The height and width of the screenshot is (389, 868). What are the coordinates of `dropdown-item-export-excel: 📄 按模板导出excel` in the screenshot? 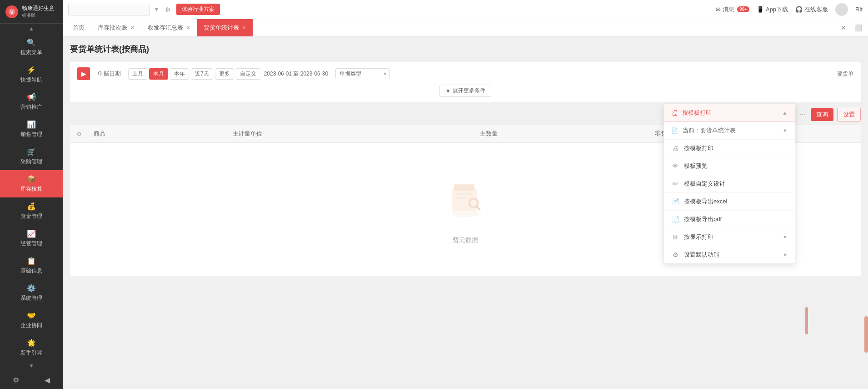 It's located at (729, 202).